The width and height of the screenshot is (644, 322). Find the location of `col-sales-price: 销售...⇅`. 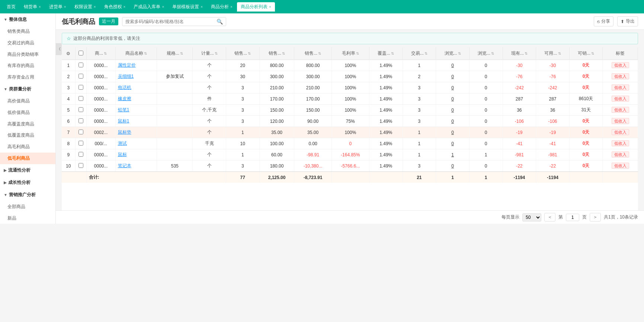

col-sales-price: 销售...⇅ is located at coordinates (277, 54).